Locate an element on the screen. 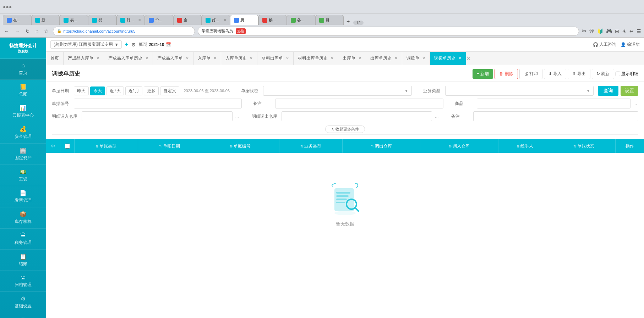 This screenshot has height=318, width=644. service-button: 🎧 人工咨询 is located at coordinates (605, 45).